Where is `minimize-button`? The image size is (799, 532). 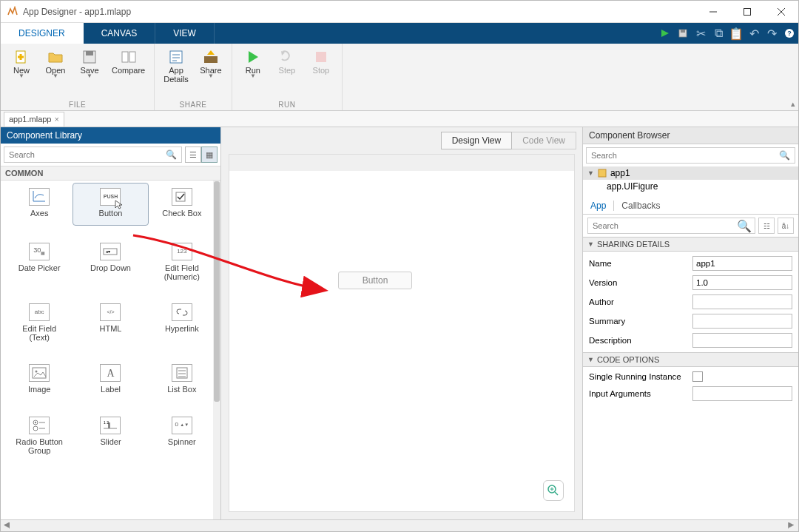 minimize-button is located at coordinates (713, 12).